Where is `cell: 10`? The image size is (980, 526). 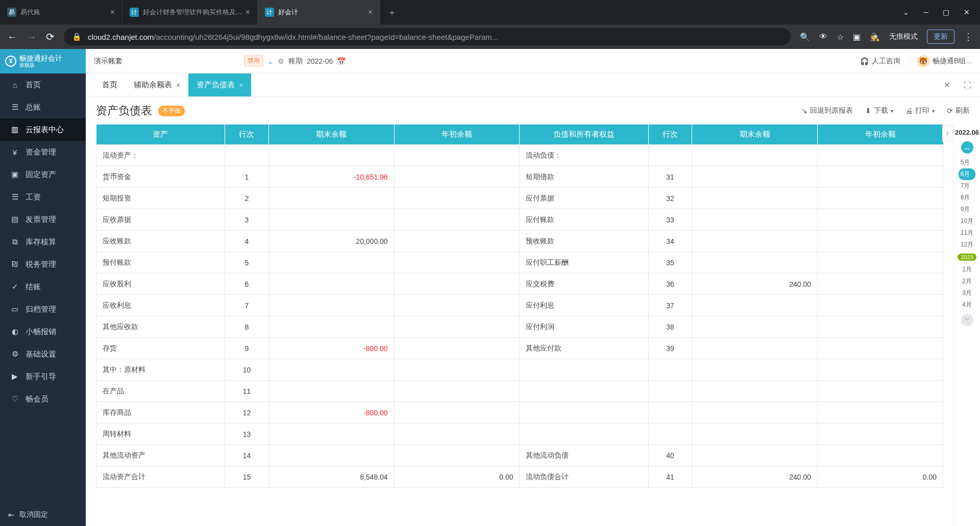
cell: 10 is located at coordinates (247, 370).